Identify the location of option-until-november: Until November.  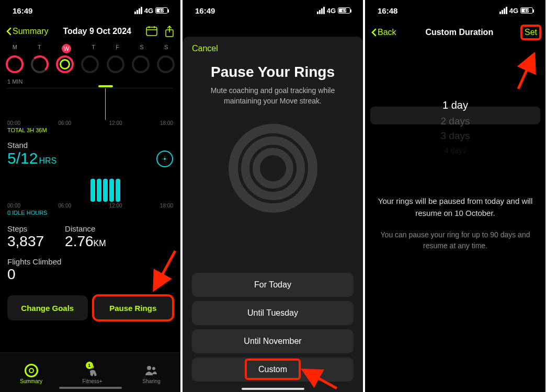
(273, 341).